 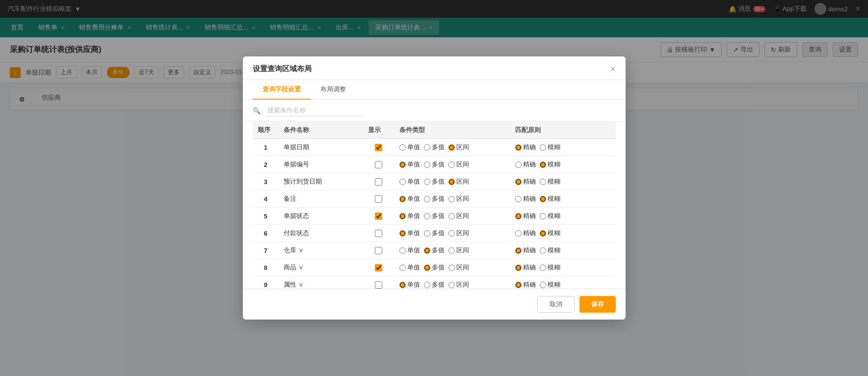 I want to click on dialog-tabs: 查询字段设置 布局调整, so click(x=434, y=90).